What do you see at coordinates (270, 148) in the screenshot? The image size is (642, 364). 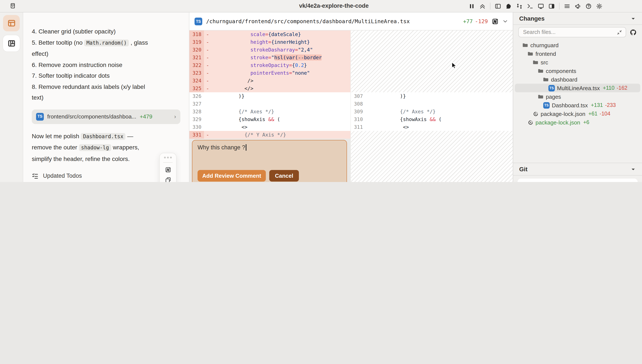 I see `review-comment-input: Why this change ?` at bounding box center [270, 148].